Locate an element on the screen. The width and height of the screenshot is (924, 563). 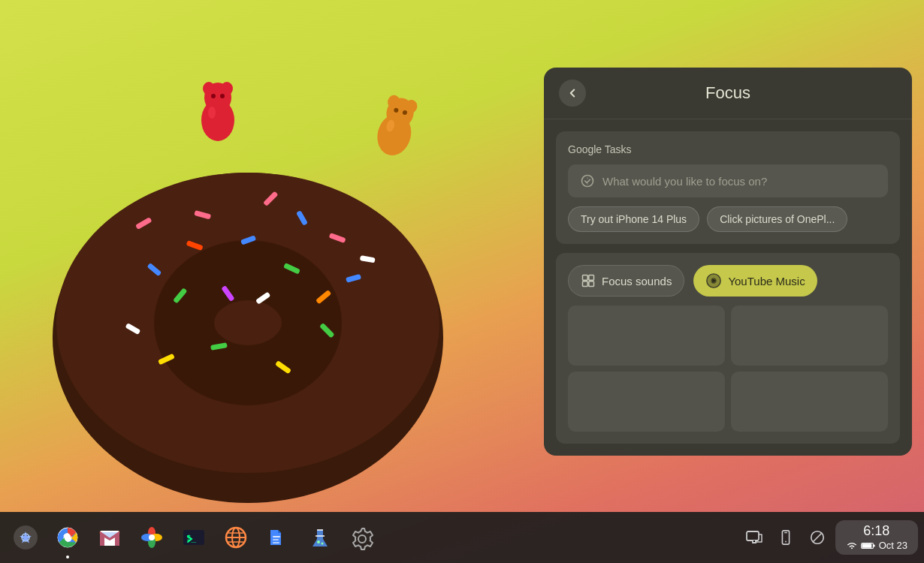
phone-button is located at coordinates (786, 537).